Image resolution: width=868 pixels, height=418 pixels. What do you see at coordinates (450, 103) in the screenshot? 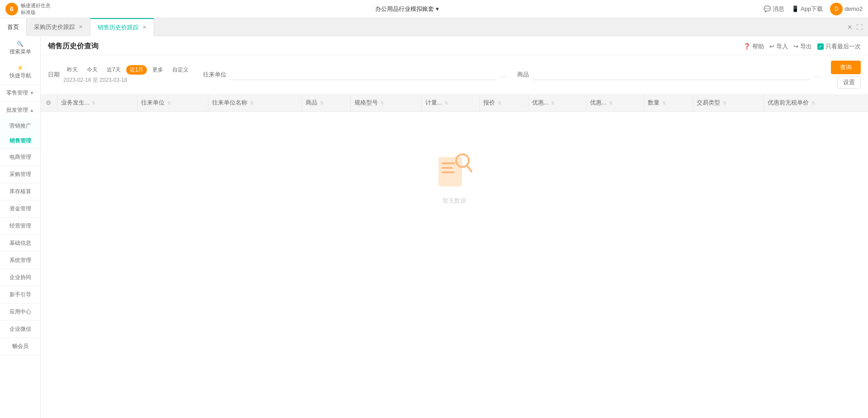
I see `table-col-unit: 计量... ⇅` at bounding box center [450, 103].